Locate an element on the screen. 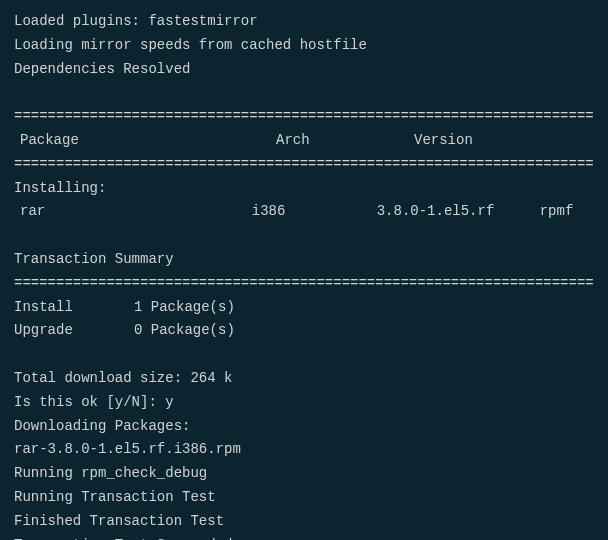  header-arch: Arch is located at coordinates (345, 141).